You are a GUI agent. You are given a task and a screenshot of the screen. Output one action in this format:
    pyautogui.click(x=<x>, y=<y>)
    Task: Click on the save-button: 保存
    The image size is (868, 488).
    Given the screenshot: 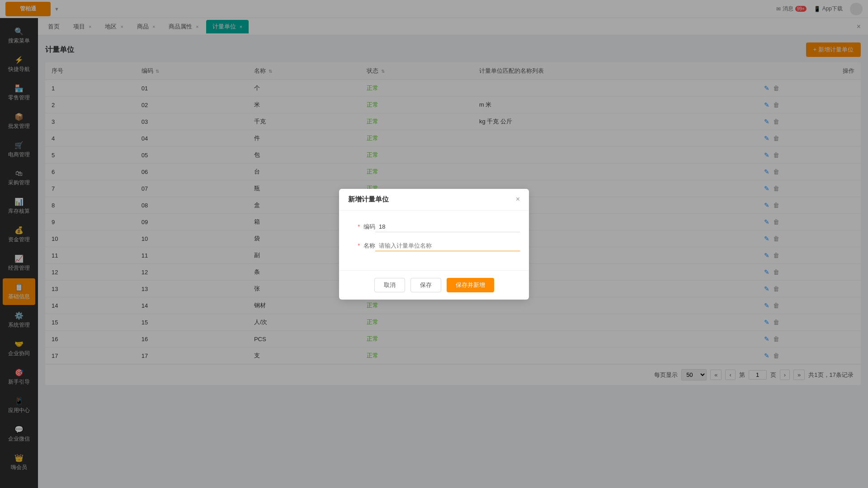 What is the action you would take?
    pyautogui.click(x=426, y=285)
    